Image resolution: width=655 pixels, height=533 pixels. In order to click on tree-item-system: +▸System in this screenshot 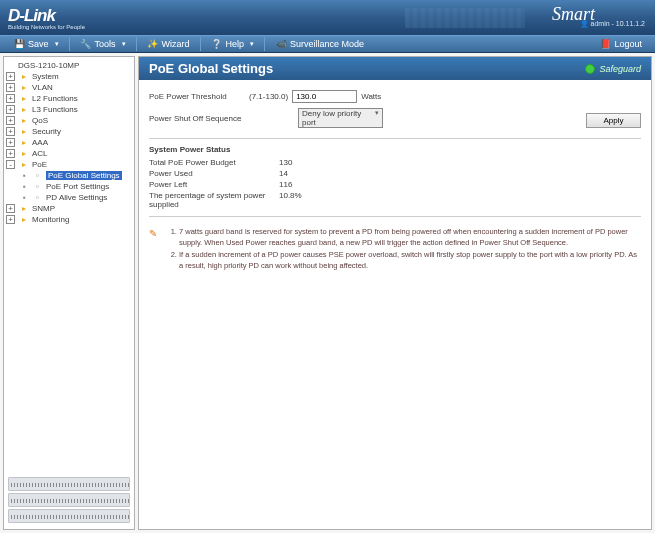, I will do `click(69, 76)`.